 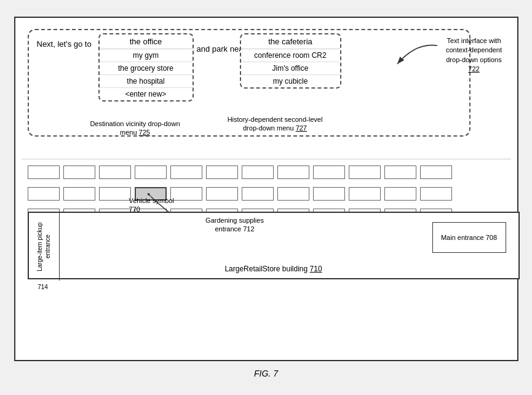 I want to click on dropdown2-selected: the cafeteria, so click(x=290, y=42).